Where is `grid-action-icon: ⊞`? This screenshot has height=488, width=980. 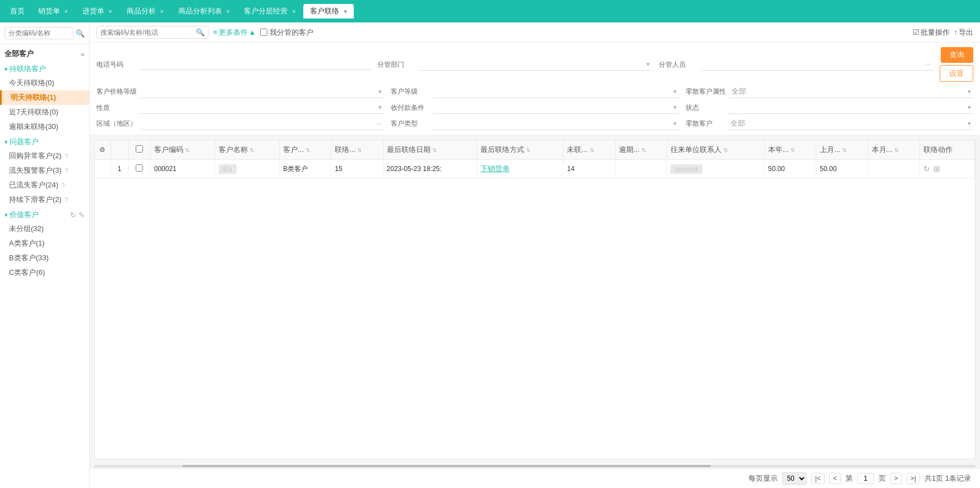
grid-action-icon: ⊞ is located at coordinates (937, 169).